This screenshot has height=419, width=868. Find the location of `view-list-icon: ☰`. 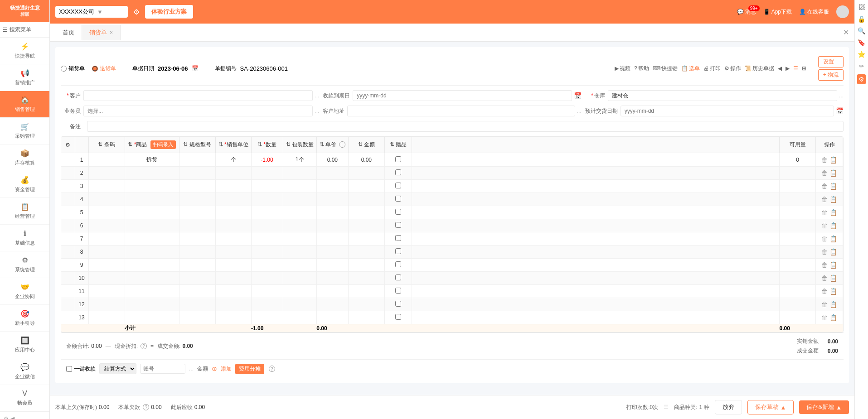

view-list-icon: ☰ is located at coordinates (796, 68).